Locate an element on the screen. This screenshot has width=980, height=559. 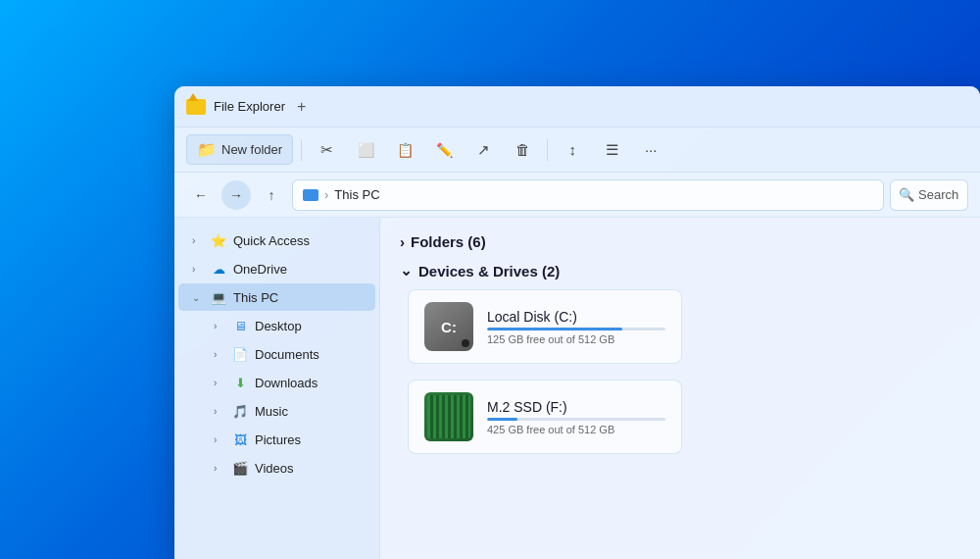
quick-access-icon: ⭐ is located at coordinates (219, 240).